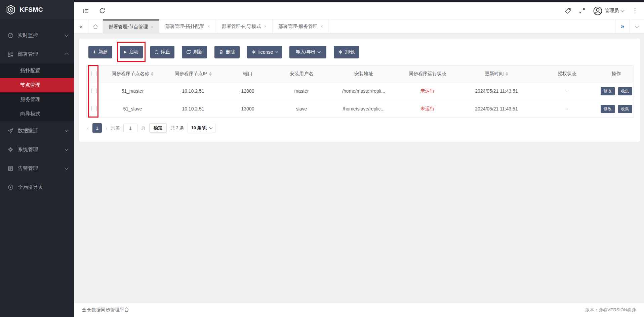  I want to click on cell-port: 12000, so click(248, 91).